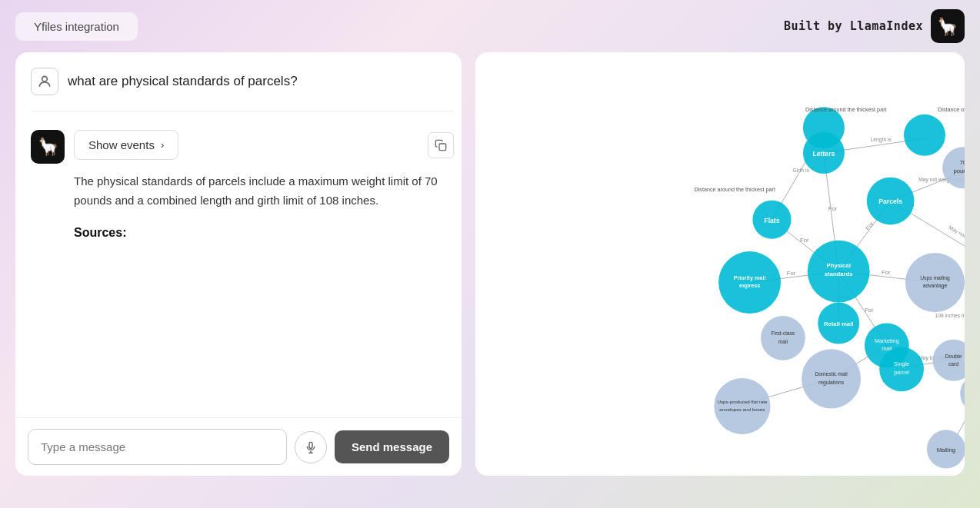  I want to click on send-button: Send message, so click(392, 447).